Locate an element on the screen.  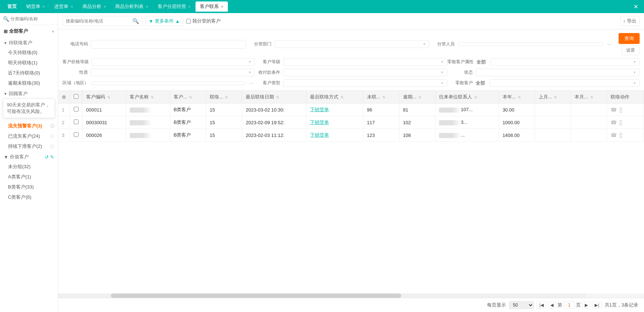
row3-call-icon: ☎ is located at coordinates (613, 135).